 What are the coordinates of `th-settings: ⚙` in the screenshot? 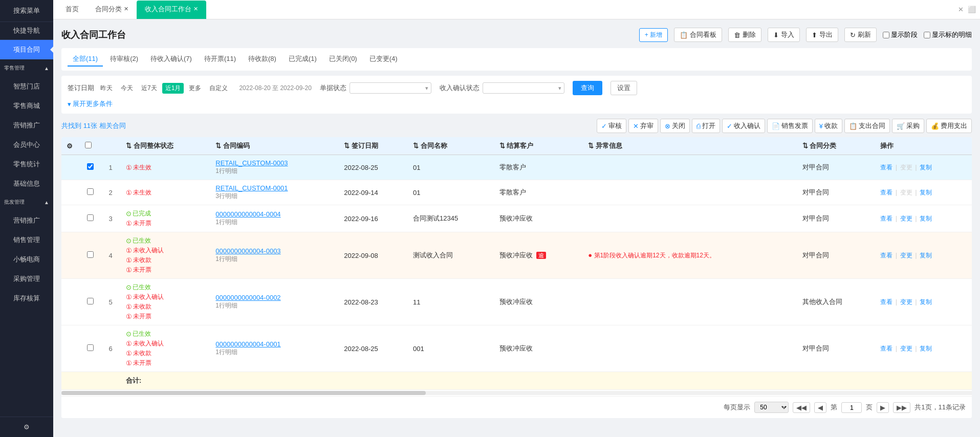 It's located at (71, 146).